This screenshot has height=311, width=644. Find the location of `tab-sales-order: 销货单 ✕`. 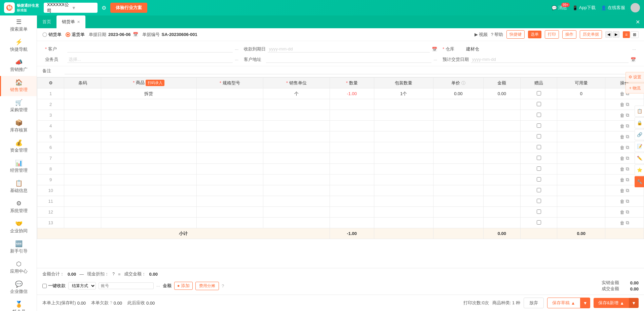

tab-sales-order: 销货单 ✕ is located at coordinates (71, 22).